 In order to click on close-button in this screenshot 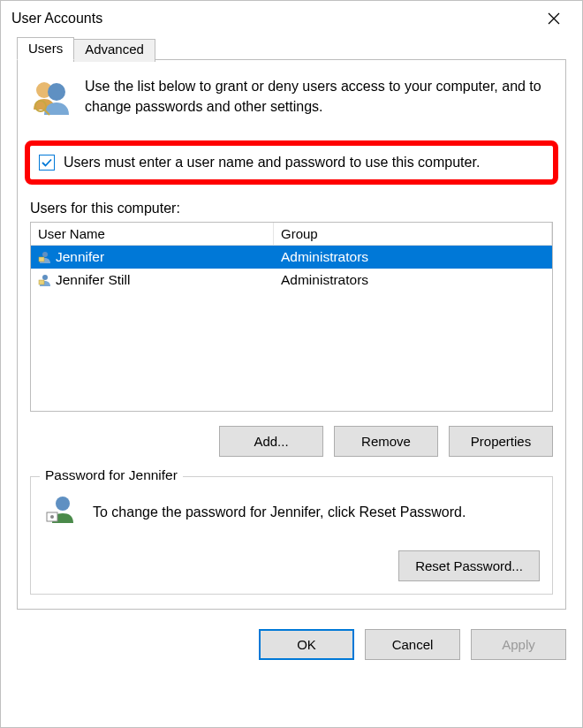, I will do `click(554, 19)`.